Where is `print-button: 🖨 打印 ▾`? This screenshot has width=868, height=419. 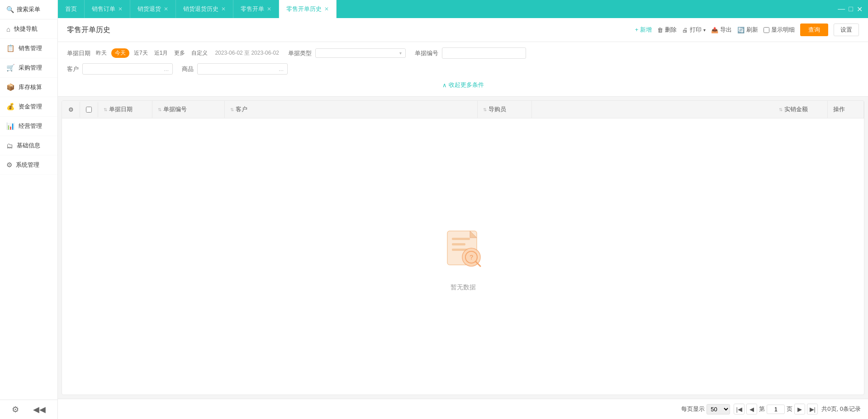 print-button: 🖨 打印 ▾ is located at coordinates (694, 30).